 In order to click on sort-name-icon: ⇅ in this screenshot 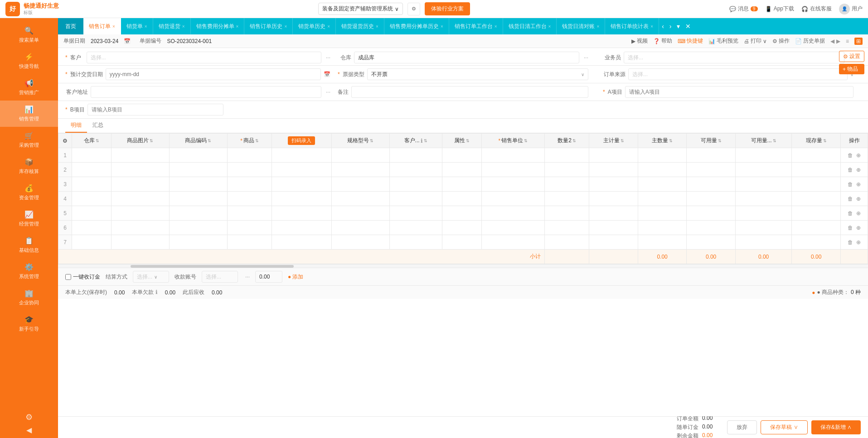, I will do `click(257, 141)`.